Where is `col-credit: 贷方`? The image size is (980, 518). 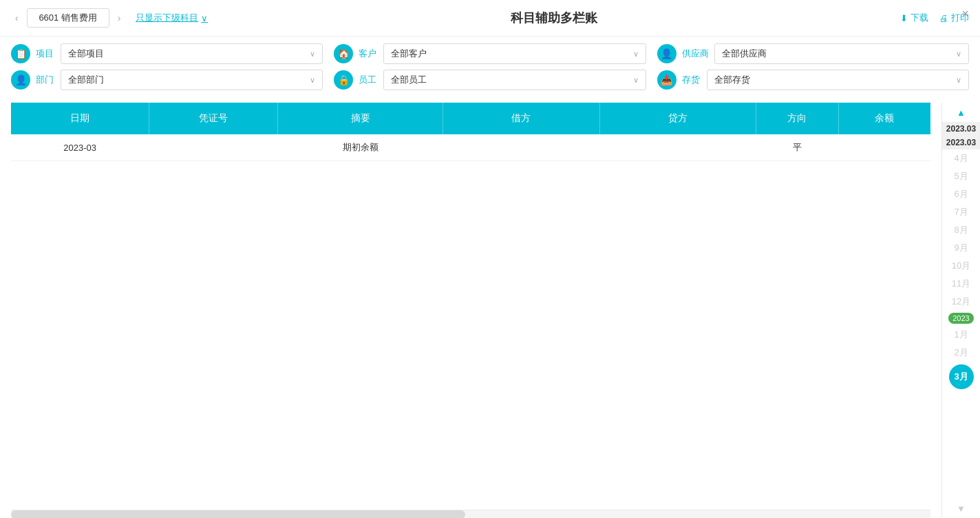
col-credit: 贷方 is located at coordinates (677, 118).